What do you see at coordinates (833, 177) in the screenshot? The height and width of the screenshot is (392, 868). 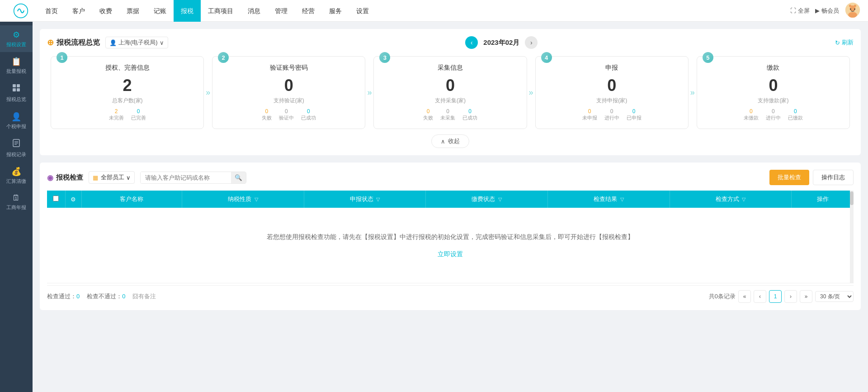 I see `operation-log-btn: 操作日志` at bounding box center [833, 177].